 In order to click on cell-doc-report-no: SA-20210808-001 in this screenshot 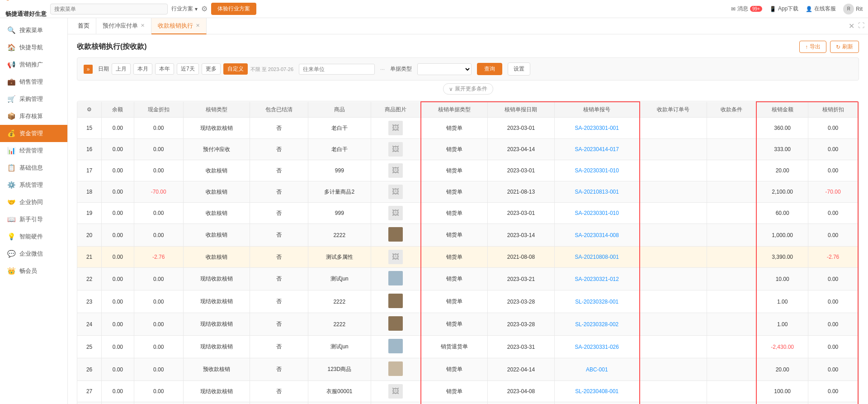, I will do `click(597, 257)`.